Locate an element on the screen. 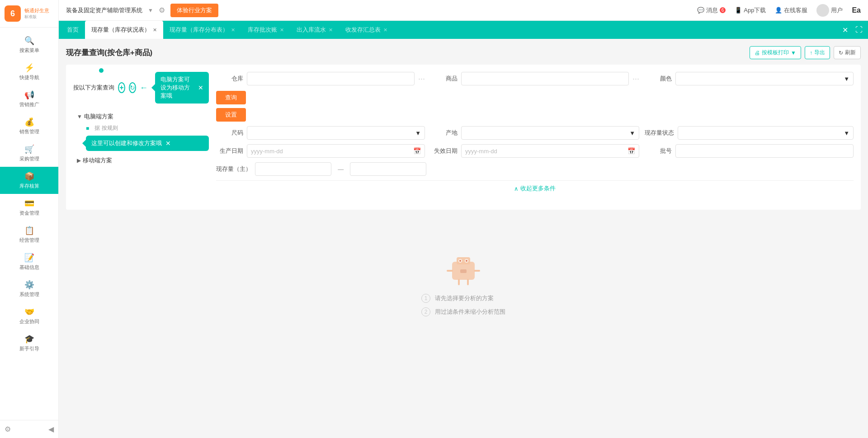  back-arrow-button: ← is located at coordinates (144, 88).